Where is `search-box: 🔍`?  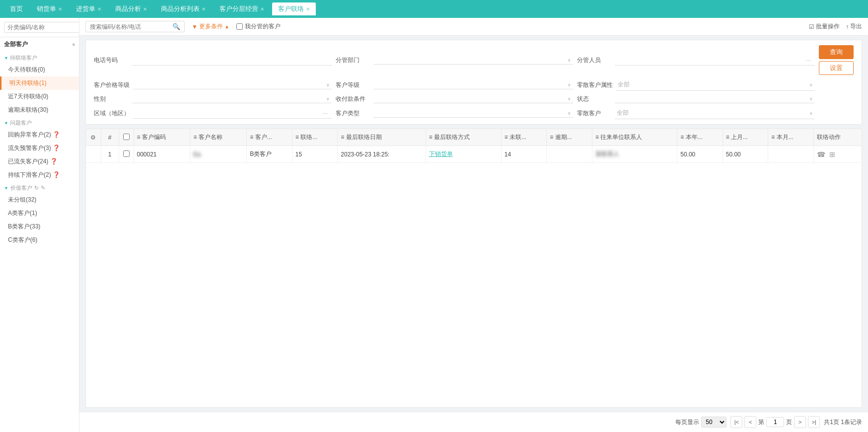 search-box: 🔍 is located at coordinates (135, 27).